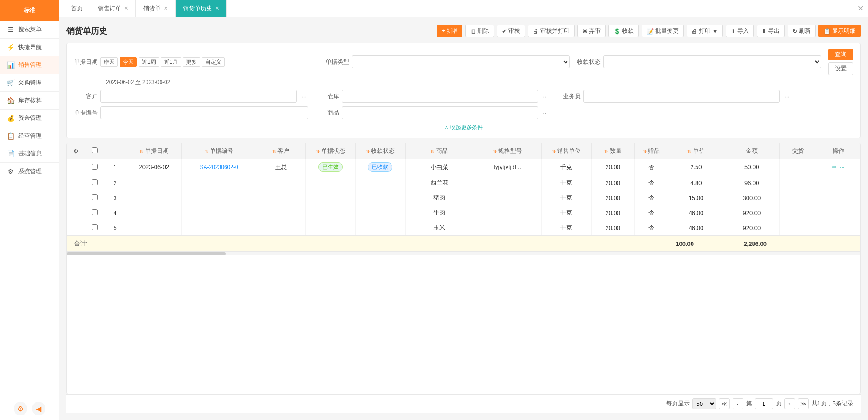 The width and height of the screenshot is (868, 420). I want to click on sidebar-item-base-info: 📄 基础信息, so click(29, 154).